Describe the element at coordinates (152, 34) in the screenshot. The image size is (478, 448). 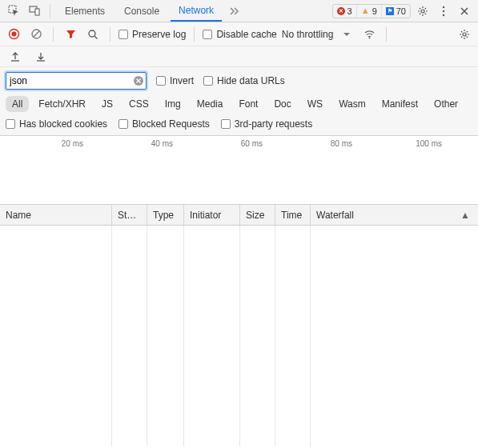
I see `preserve-log-checkbox: Preserve log` at that location.